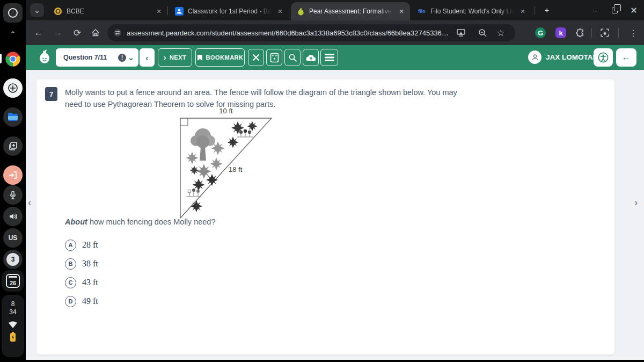 Image resolution: width=644 pixels, height=362 pixels. What do you see at coordinates (13, 283) in the screenshot?
I see `calendar-date-label: 26` at bounding box center [13, 283].